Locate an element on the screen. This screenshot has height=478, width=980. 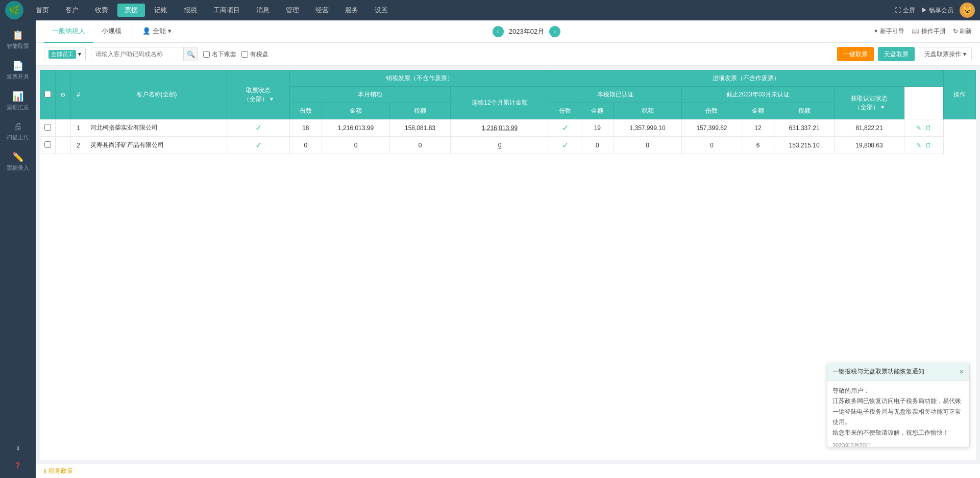
row-actions: ✎ 🗒 is located at coordinates (924, 128).